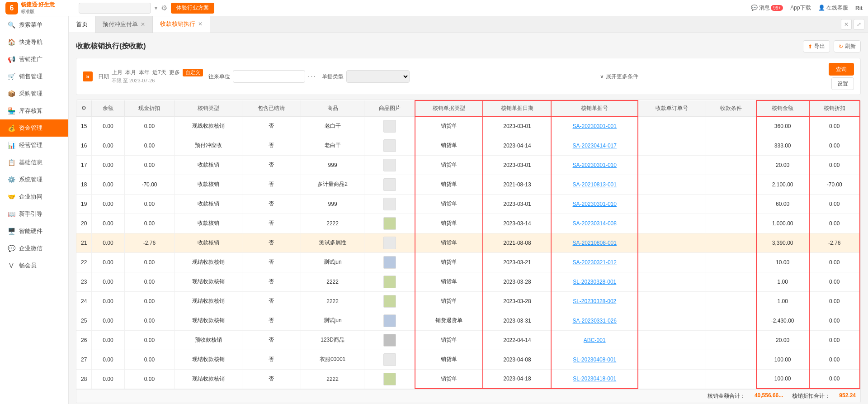  Describe the element at coordinates (117, 72) in the screenshot. I see `date-last-month: 上月` at that location.